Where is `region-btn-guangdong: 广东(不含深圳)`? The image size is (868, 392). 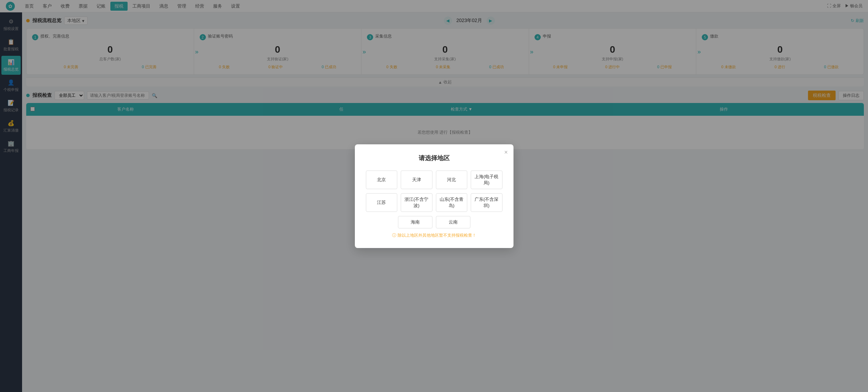
region-btn-guangdong: 广东(不含深圳) is located at coordinates (487, 203).